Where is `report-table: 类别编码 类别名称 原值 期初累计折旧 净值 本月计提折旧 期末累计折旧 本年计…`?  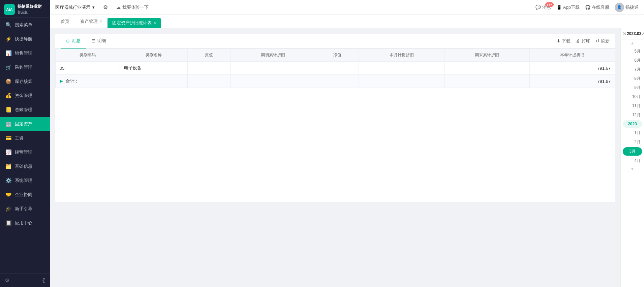 report-table: 类别编码 类别名称 原值 期初累计折旧 净值 本月计提折旧 期末累计折旧 本年计… is located at coordinates (335, 68).